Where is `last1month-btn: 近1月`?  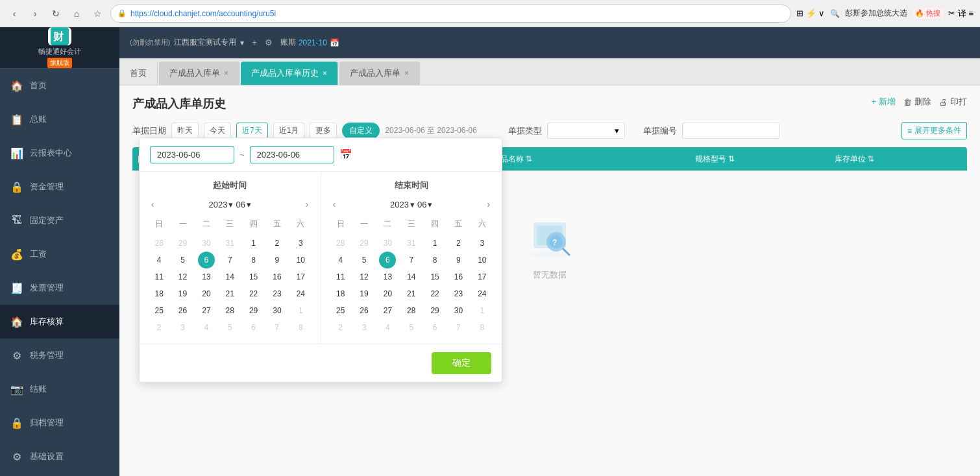 last1month-btn: 近1月 is located at coordinates (289, 131).